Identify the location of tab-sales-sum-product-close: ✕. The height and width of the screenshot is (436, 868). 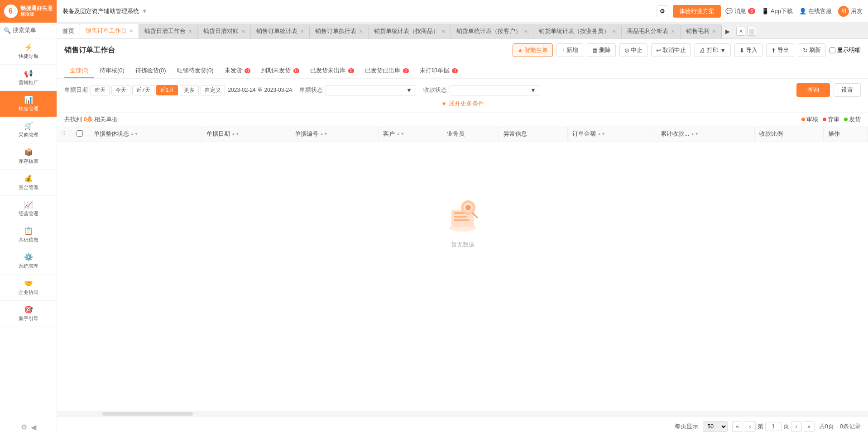
(443, 32).